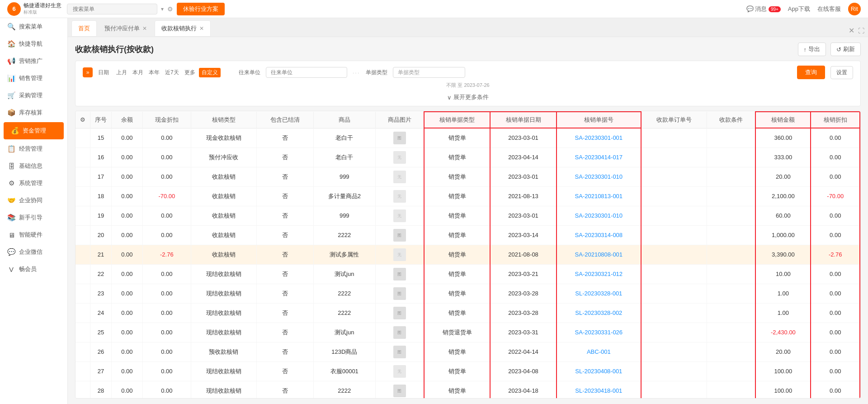 The width and height of the screenshot is (868, 404). Describe the element at coordinates (223, 215) in the screenshot. I see `td-write-off-type: 收款核销` at that location.